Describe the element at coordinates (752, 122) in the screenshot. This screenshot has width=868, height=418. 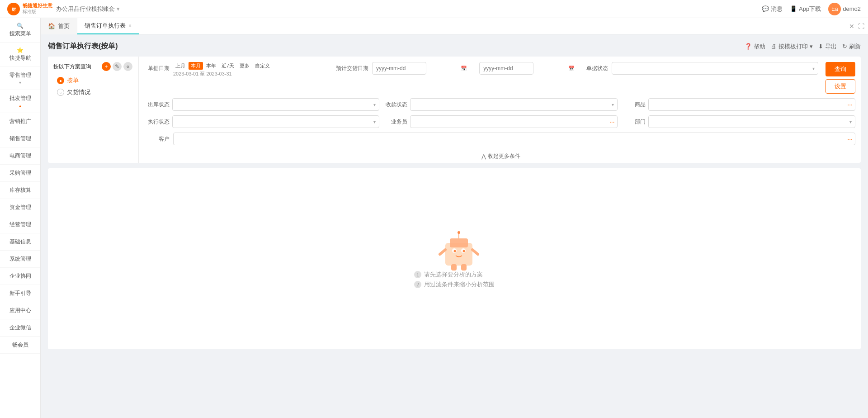
I see `dept-select` at that location.